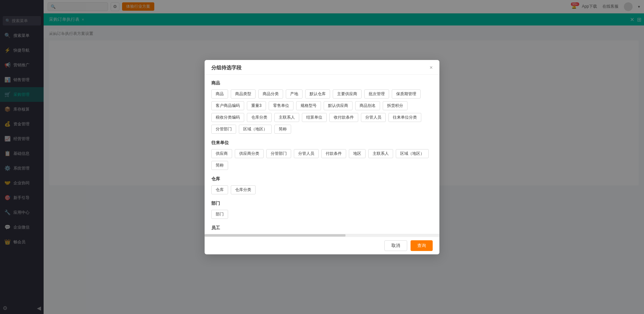 This screenshot has height=314, width=644. What do you see at coordinates (314, 117) in the screenshot?
I see `field-tag-结算单位: 结算单位` at bounding box center [314, 117].